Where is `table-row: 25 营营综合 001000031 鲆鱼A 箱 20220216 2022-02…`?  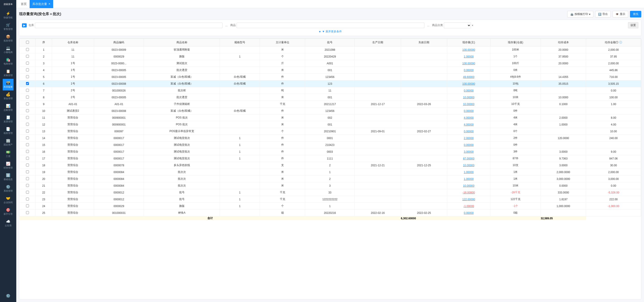
table-row: 25 营营综合 001000031 鲆鱼A 箱 20220216 2022-02… is located at coordinates (330, 213).